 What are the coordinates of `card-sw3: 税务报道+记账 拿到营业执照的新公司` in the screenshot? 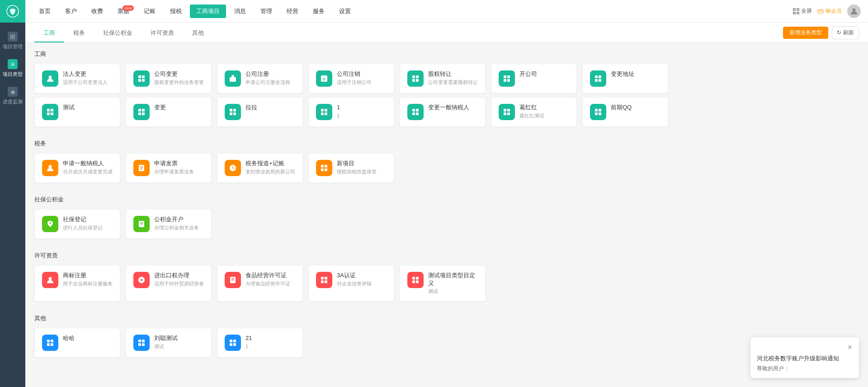 It's located at (260, 168).